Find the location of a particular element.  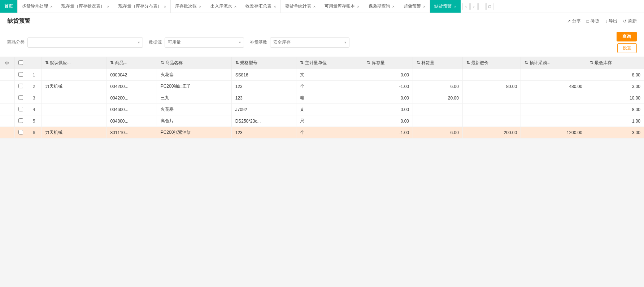

tab-abnormal: 拣货异常处理 × is located at coordinates (38, 6).